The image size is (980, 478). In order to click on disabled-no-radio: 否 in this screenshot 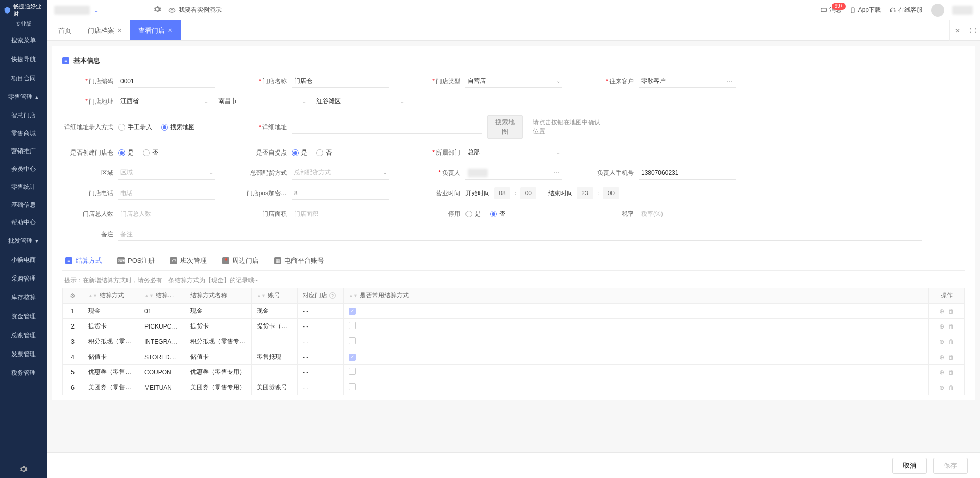, I will do `click(498, 214)`.